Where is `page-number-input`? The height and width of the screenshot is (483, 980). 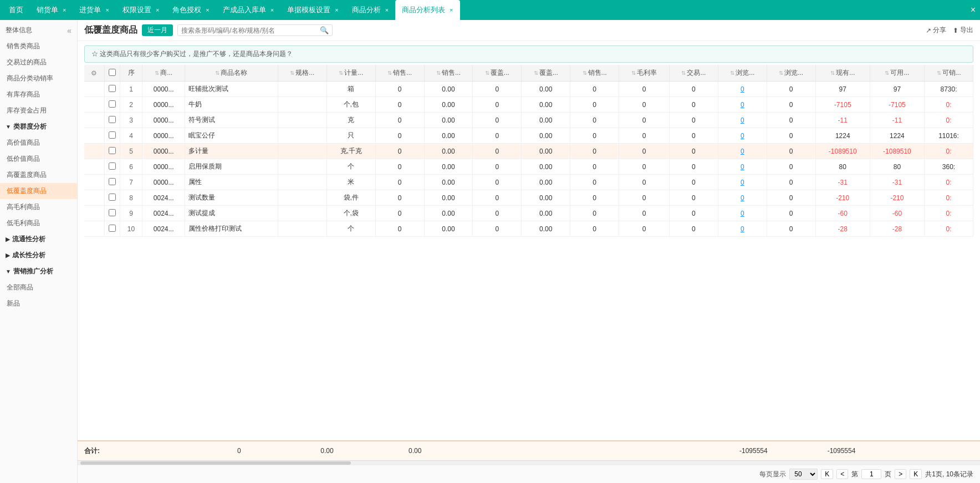 page-number-input is located at coordinates (871, 474).